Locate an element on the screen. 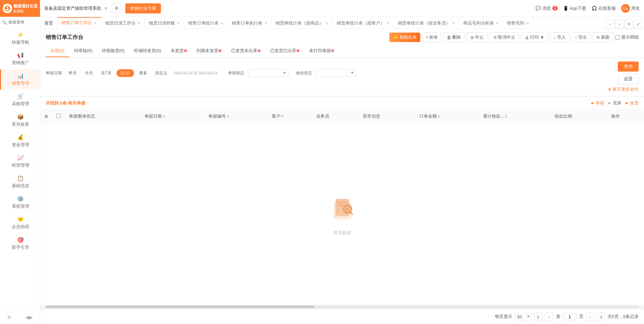 This screenshot has width=644, height=324. message-btn: 💬 消息 6 is located at coordinates (547, 8).